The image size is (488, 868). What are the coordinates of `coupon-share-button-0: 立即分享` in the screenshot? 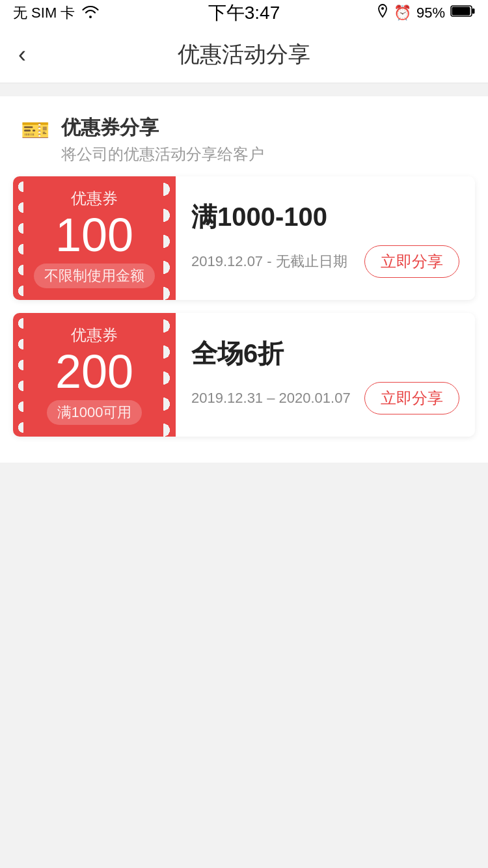 It's located at (412, 262).